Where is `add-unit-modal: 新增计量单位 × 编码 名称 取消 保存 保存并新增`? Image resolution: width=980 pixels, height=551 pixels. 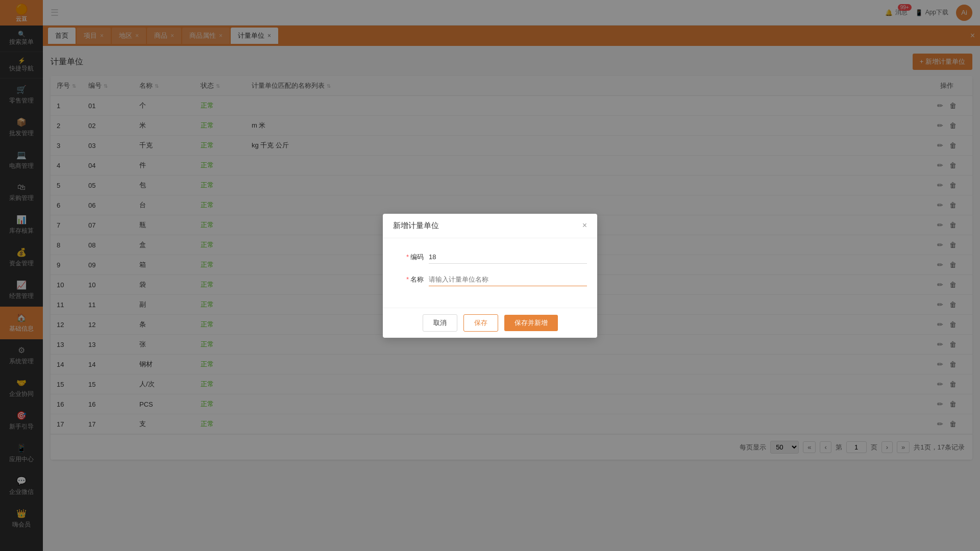 add-unit-modal: 新增计量单位 × 编码 名称 取消 保存 保存并新增 is located at coordinates (490, 276).